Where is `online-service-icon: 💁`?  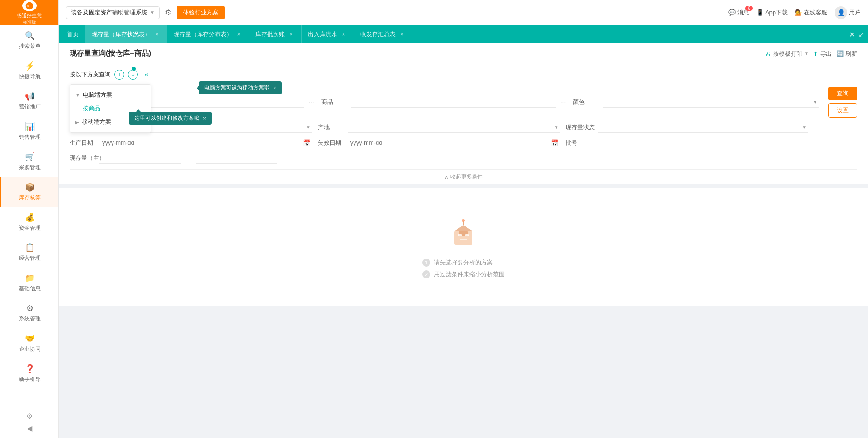 online-service-icon: 💁 is located at coordinates (798, 13).